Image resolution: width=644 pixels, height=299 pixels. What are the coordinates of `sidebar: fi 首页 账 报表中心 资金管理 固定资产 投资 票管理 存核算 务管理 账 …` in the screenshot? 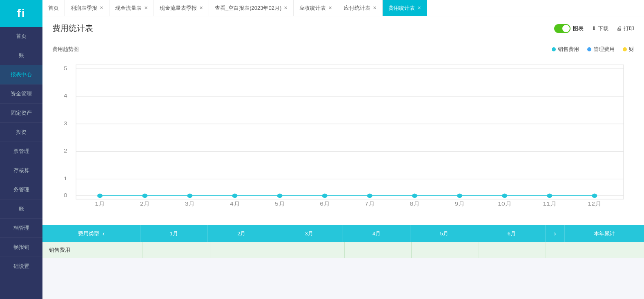 It's located at (21, 149).